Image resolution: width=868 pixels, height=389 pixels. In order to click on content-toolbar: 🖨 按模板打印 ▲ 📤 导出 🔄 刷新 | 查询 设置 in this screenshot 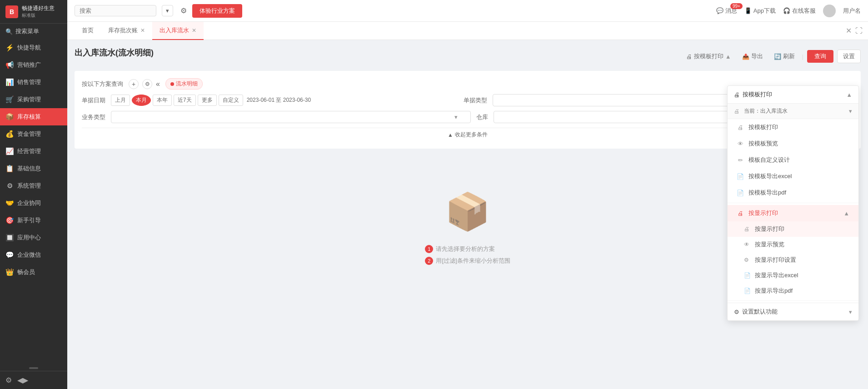, I will do `click(772, 56)`.